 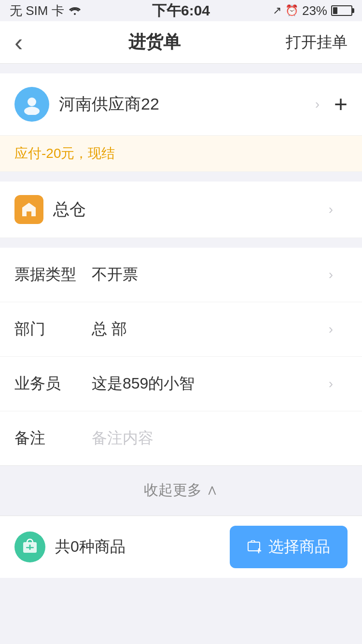 I want to click on remark-label: 备注, so click(x=53, y=438).